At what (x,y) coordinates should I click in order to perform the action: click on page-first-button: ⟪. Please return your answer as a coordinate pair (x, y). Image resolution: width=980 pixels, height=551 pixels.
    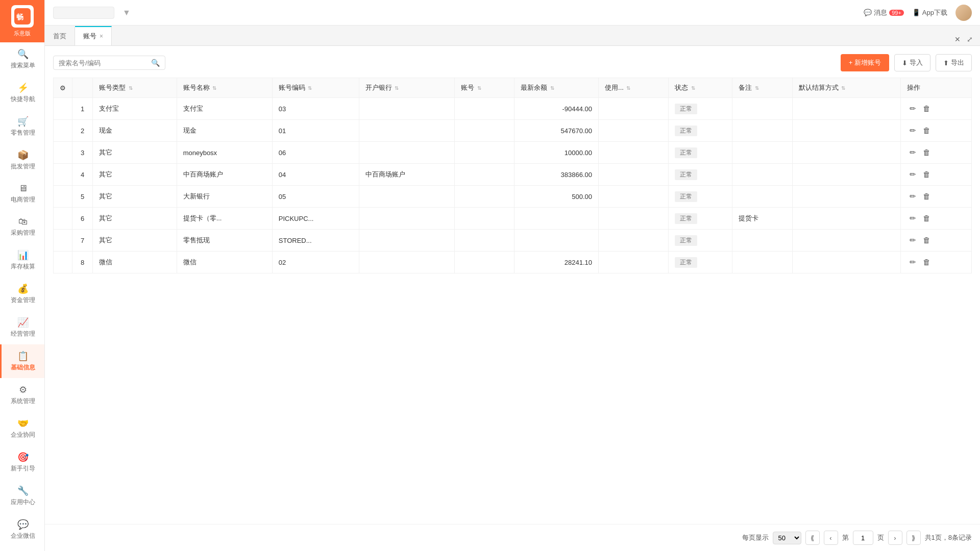
    Looking at the image, I should click on (813, 538).